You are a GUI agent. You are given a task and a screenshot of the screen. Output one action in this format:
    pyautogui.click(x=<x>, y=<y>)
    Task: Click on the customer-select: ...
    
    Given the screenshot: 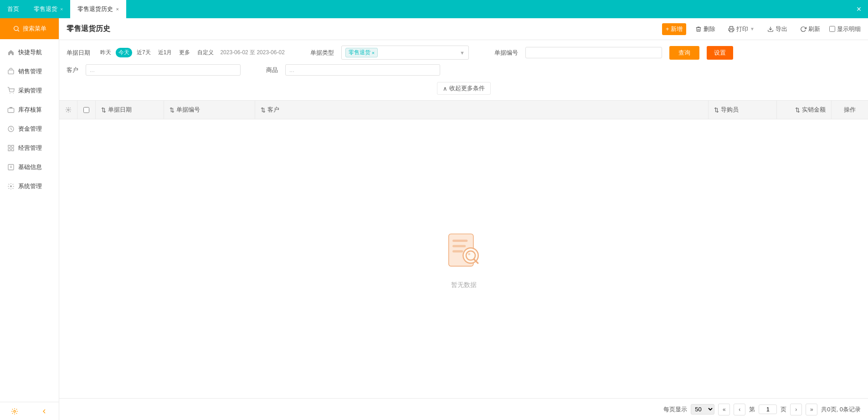 What is the action you would take?
    pyautogui.click(x=163, y=70)
    